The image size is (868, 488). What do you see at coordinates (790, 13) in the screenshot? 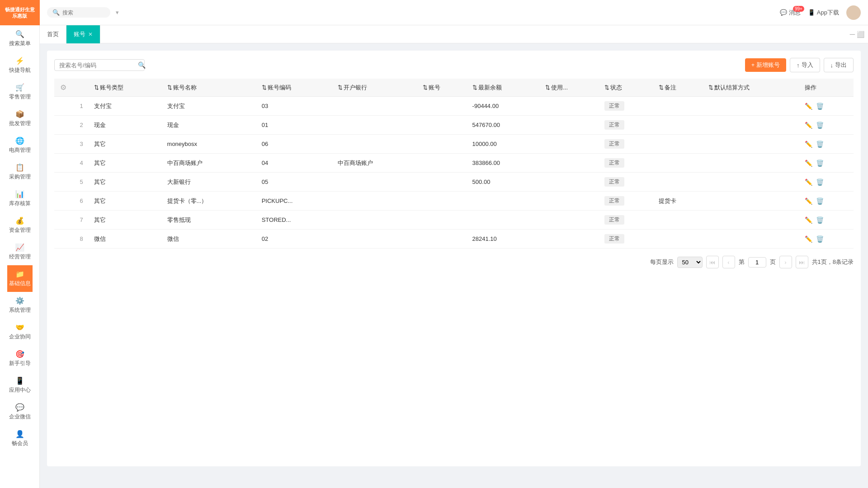
I see `msg-button: 💬 消息 99+` at bounding box center [790, 13].